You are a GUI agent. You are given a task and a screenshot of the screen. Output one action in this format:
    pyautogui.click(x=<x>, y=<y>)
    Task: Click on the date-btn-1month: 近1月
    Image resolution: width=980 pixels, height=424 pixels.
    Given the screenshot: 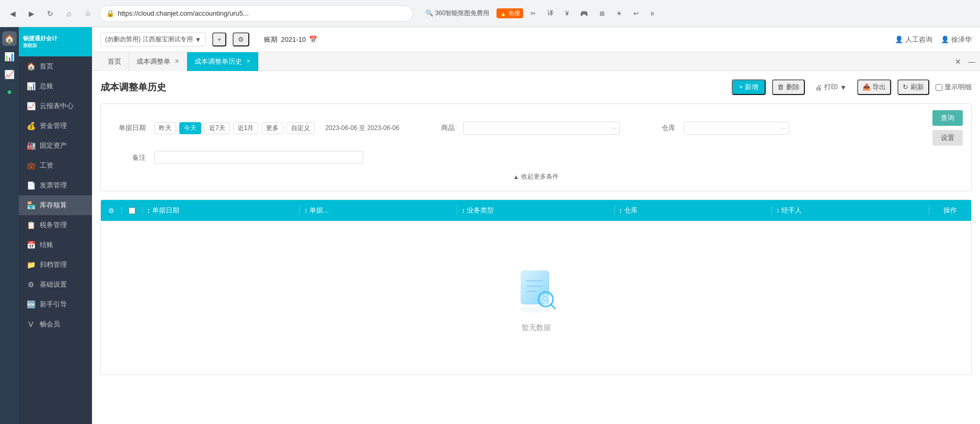 What is the action you would take?
    pyautogui.click(x=246, y=128)
    